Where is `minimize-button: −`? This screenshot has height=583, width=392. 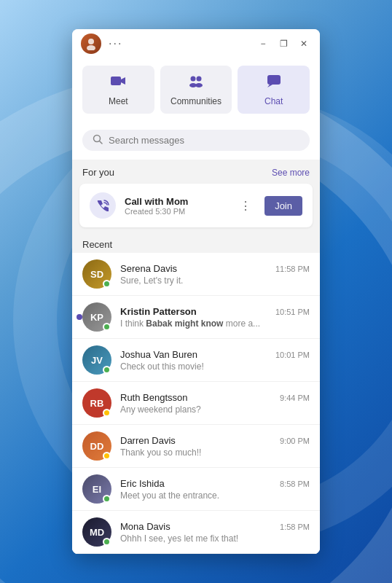
minimize-button: − is located at coordinates (263, 44).